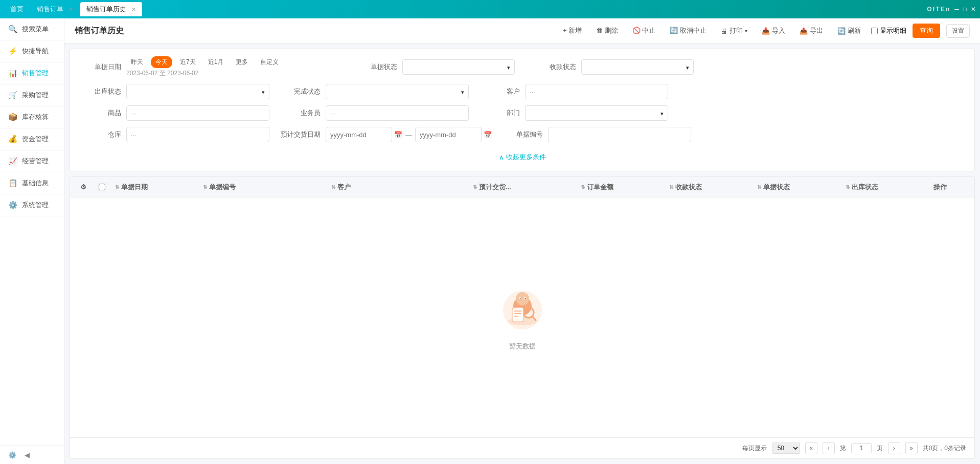  What do you see at coordinates (198, 113) in the screenshot?
I see `goods-select: ···` at bounding box center [198, 113].